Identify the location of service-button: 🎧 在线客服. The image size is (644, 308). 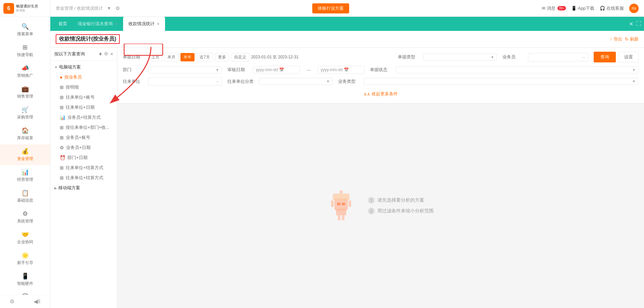
(612, 8).